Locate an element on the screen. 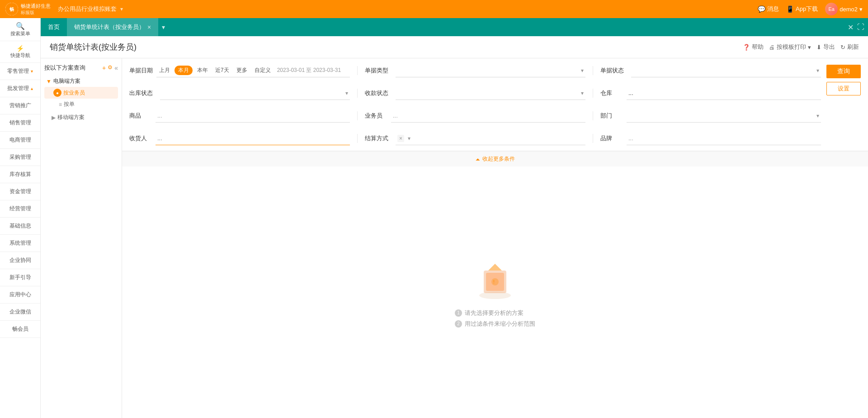  export-btn: ⬇ 导出 is located at coordinates (826, 47).